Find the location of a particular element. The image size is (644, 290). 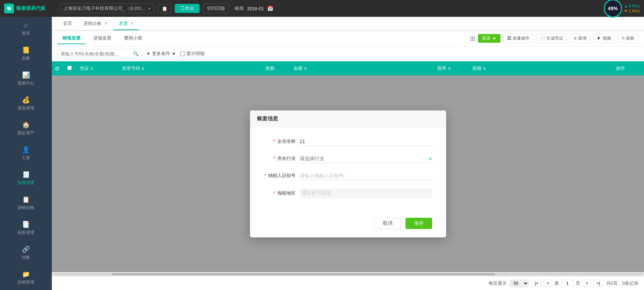

scrollbar-track is located at coordinates (348, 274).